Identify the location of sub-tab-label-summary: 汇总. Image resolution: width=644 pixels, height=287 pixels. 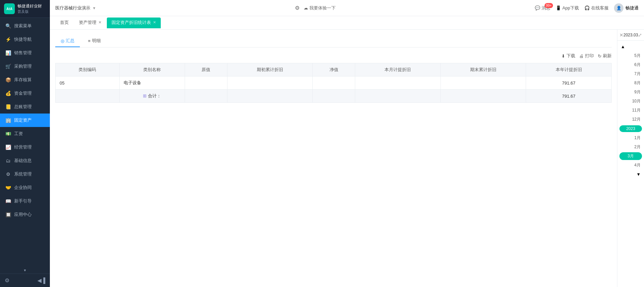
(70, 41).